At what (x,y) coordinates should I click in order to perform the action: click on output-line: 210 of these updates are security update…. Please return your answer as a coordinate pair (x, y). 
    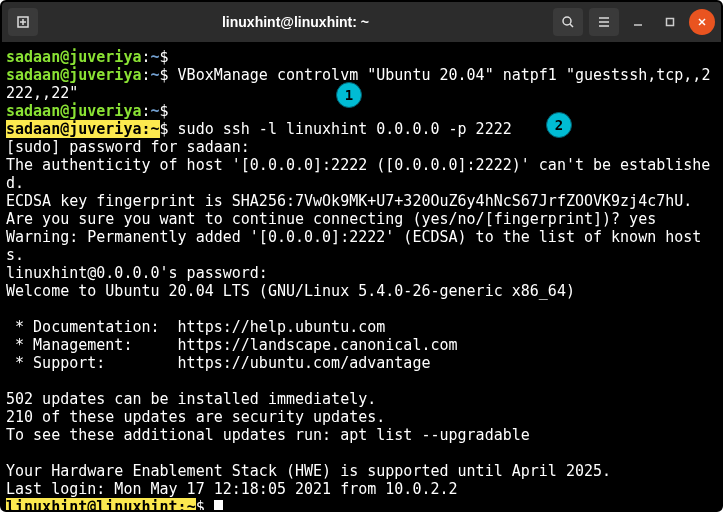
    Looking at the image, I should click on (196, 417).